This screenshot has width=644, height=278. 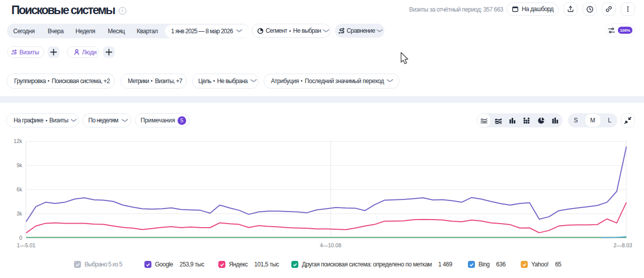 I want to click on svg-text: 2—8.03, so click(x=623, y=245).